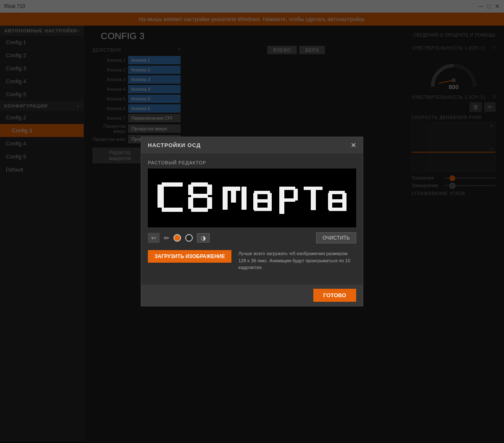  Describe the element at coordinates (177, 238) in the screenshot. I see `color-orange-picker` at that location.